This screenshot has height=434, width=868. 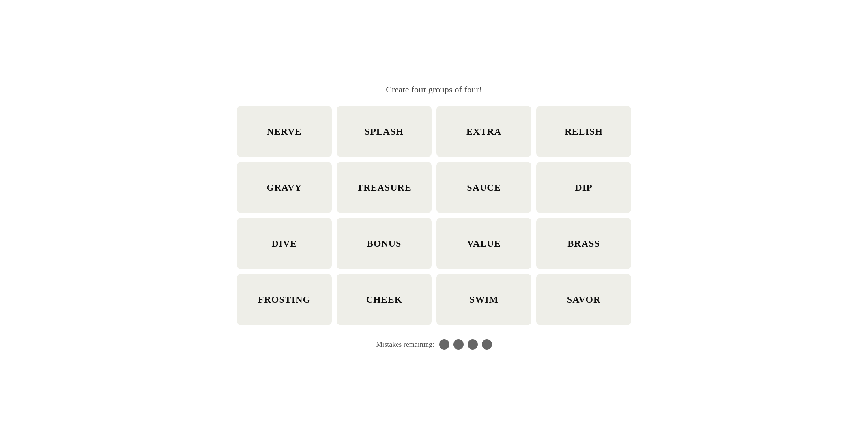 I want to click on tile-label-value: VALUE, so click(x=484, y=244).